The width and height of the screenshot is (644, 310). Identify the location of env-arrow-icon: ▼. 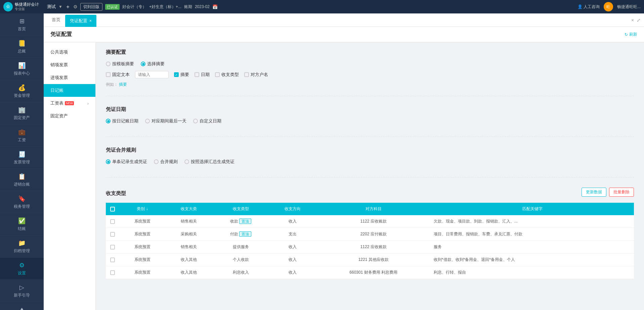
(60, 7).